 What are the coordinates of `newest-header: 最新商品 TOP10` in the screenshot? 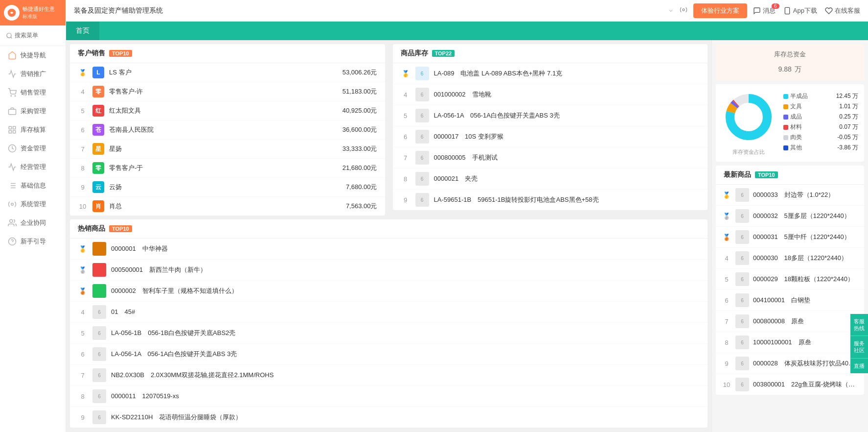 It's located at (790, 175).